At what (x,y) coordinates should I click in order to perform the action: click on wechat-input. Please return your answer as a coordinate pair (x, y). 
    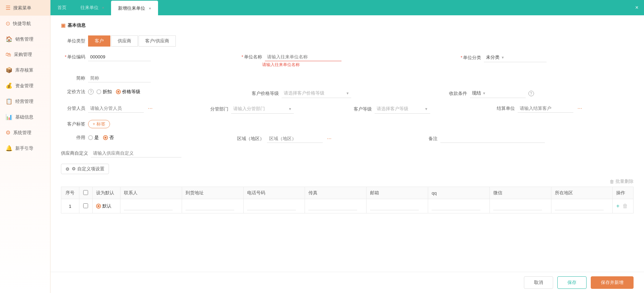
    Looking at the image, I should click on (518, 206).